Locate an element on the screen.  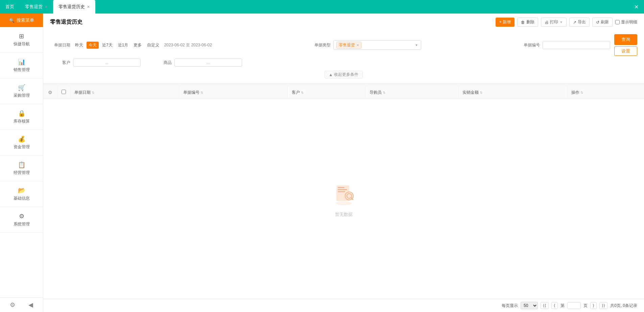
prev-page-button: ⟨ is located at coordinates (554, 306).